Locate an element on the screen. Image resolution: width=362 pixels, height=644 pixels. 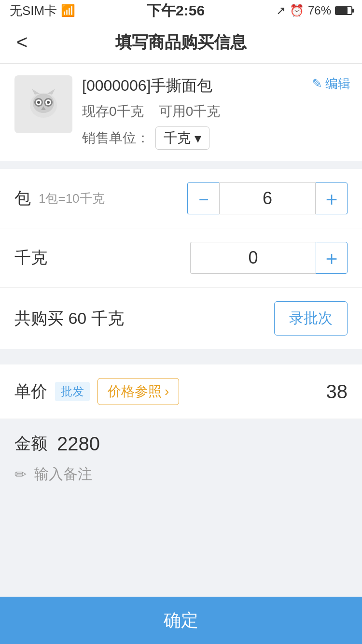
carrier-text: 无SIM卡 is located at coordinates (33, 11).